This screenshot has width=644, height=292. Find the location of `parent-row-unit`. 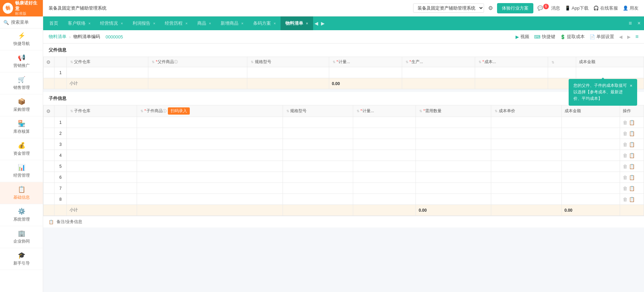

parent-row-unit is located at coordinates (365, 73).